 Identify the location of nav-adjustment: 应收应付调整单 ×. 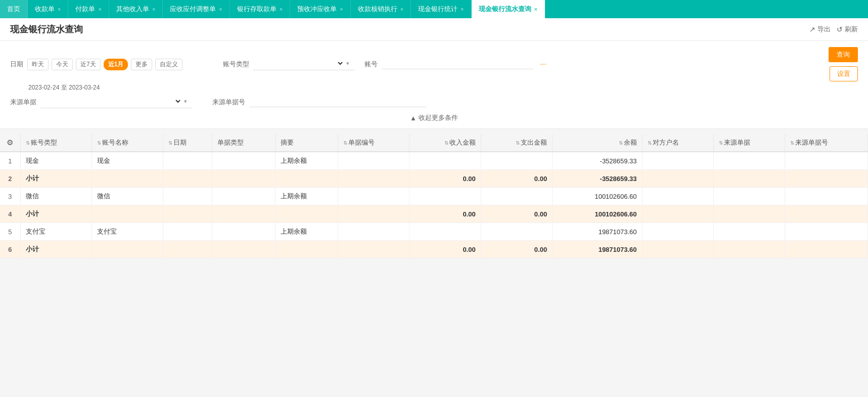
(196, 9).